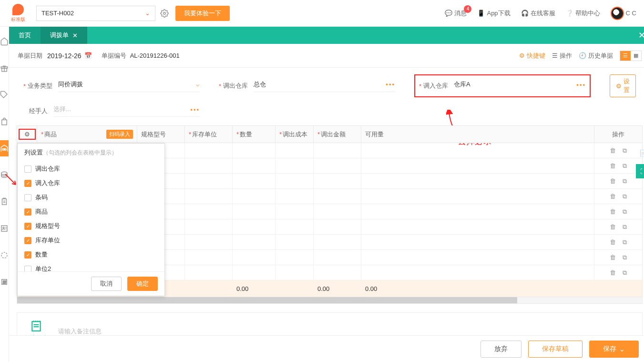 The width and height of the screenshot is (644, 362). I want to click on form-row-2: 经手人 选择...•••, so click(327, 112).